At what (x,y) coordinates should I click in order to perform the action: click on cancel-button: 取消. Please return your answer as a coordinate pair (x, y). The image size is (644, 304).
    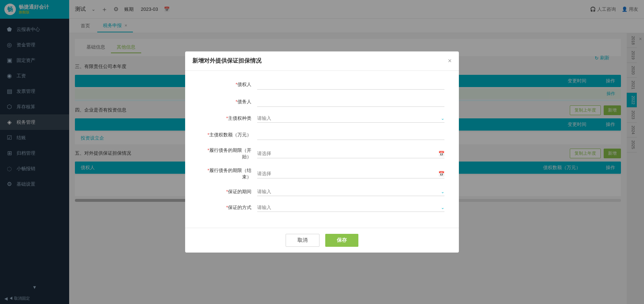
    Looking at the image, I should click on (303, 240).